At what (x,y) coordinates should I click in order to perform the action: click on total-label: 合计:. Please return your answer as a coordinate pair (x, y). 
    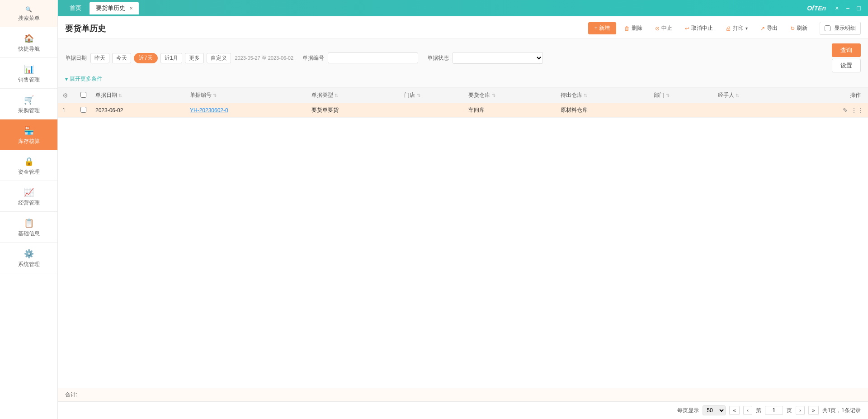
    Looking at the image, I should click on (71, 395).